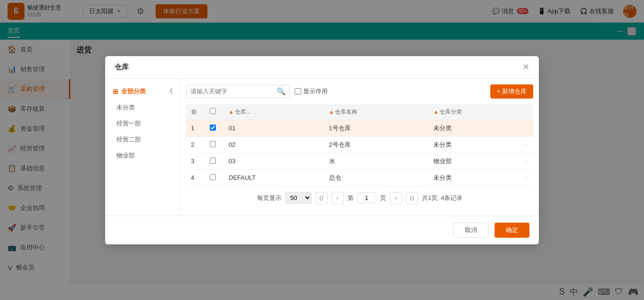 The width and height of the screenshot is (644, 300). What do you see at coordinates (322, 67) in the screenshot?
I see `modal-header: 仓库 ✕` at bounding box center [322, 67].